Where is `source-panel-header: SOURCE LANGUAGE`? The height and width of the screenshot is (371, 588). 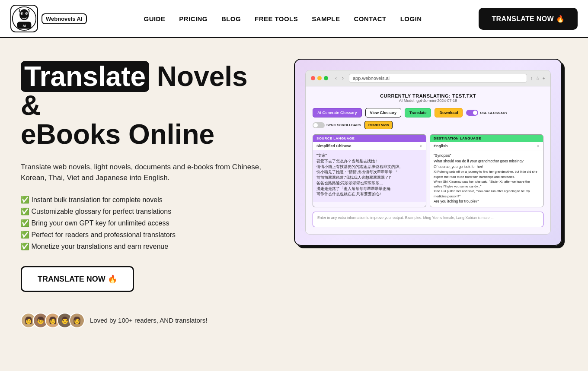 source-panel-header: SOURCE LANGUAGE is located at coordinates (369, 138).